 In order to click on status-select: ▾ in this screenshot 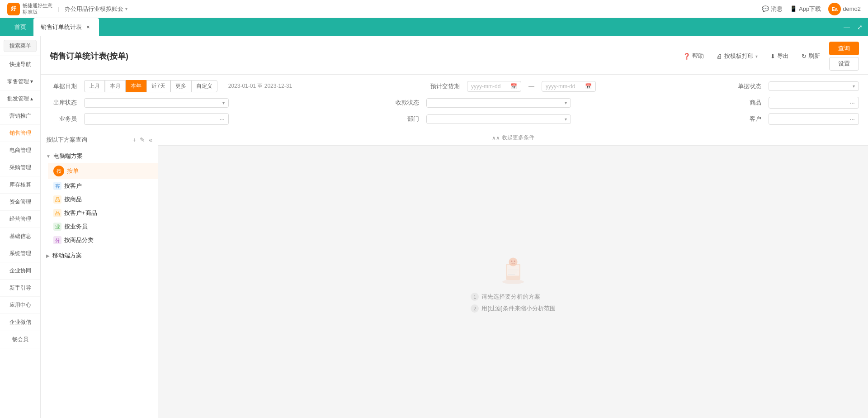, I will do `click(814, 86)`.